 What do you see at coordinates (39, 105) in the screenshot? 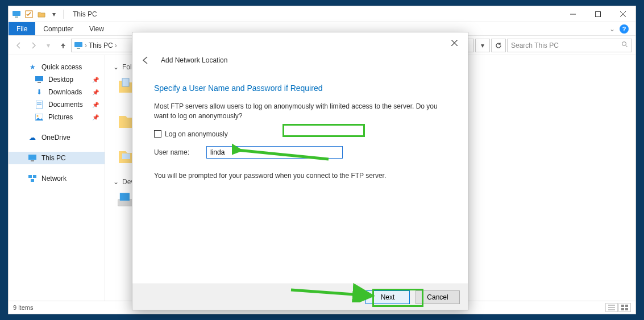
I see `documents-icon` at bounding box center [39, 105].